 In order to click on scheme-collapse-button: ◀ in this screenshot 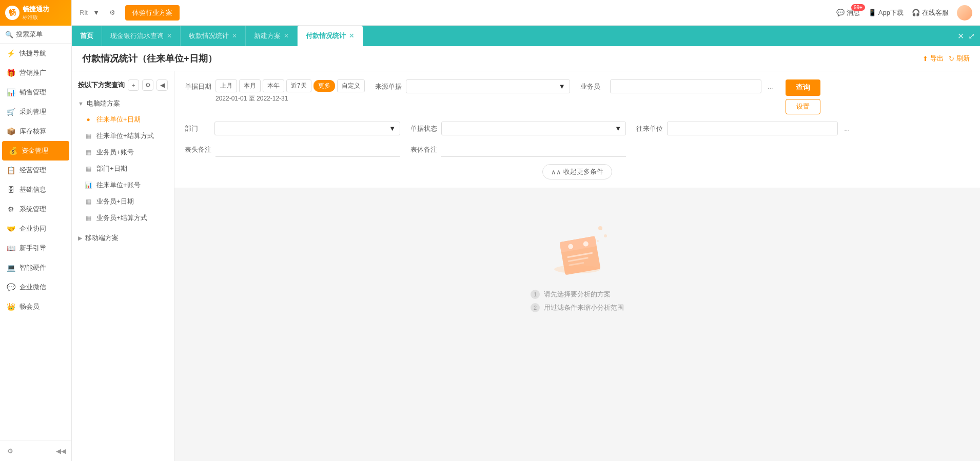, I will do `click(162, 85)`.